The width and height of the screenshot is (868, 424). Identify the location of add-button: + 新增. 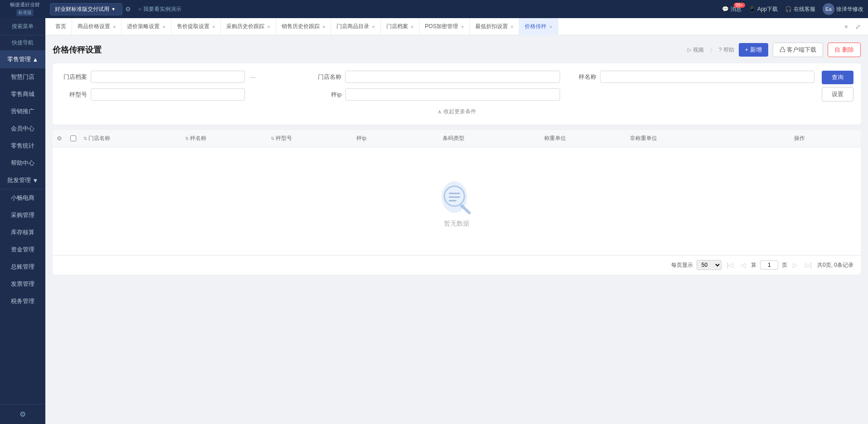
(754, 50).